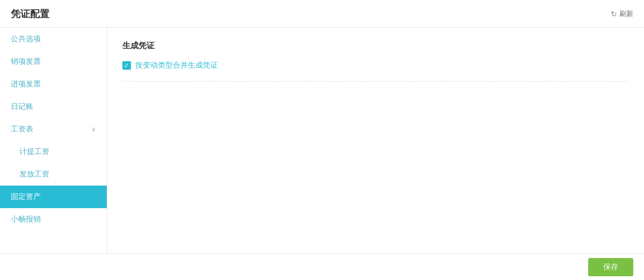 The width and height of the screenshot is (644, 280). Describe the element at coordinates (26, 62) in the screenshot. I see `sidebar-item-label: 销项发票` at that location.